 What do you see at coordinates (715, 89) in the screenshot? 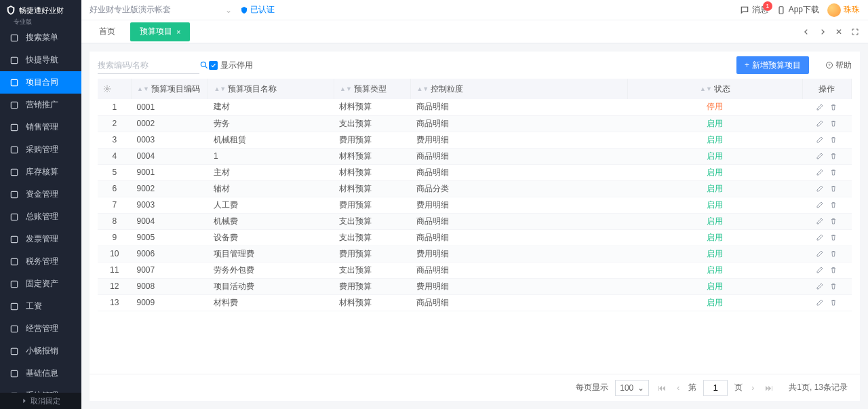
I see `col-status: ▲▼状态` at bounding box center [715, 89].